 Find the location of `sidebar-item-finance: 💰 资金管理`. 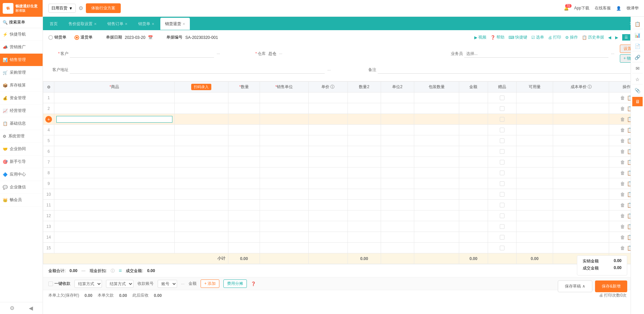

sidebar-item-finance: 💰 资金管理 is located at coordinates (21, 98).